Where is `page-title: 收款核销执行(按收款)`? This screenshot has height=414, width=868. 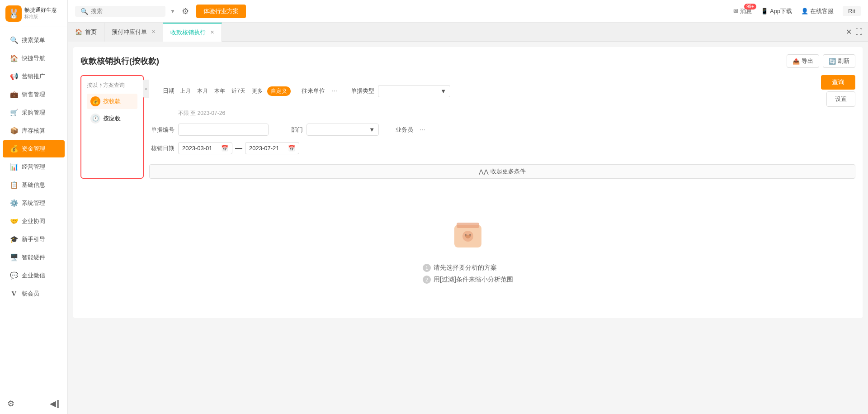
page-title: 收款核销执行(按收款) is located at coordinates (120, 61).